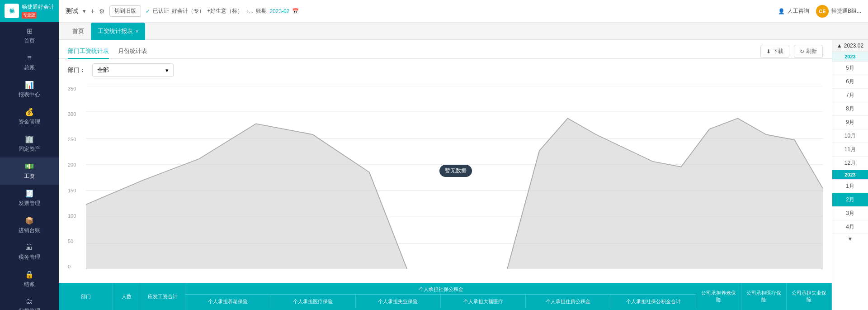 This screenshot has height=310, width=868. I want to click on date-panel-header: ▲ 2023.02, so click(850, 46).